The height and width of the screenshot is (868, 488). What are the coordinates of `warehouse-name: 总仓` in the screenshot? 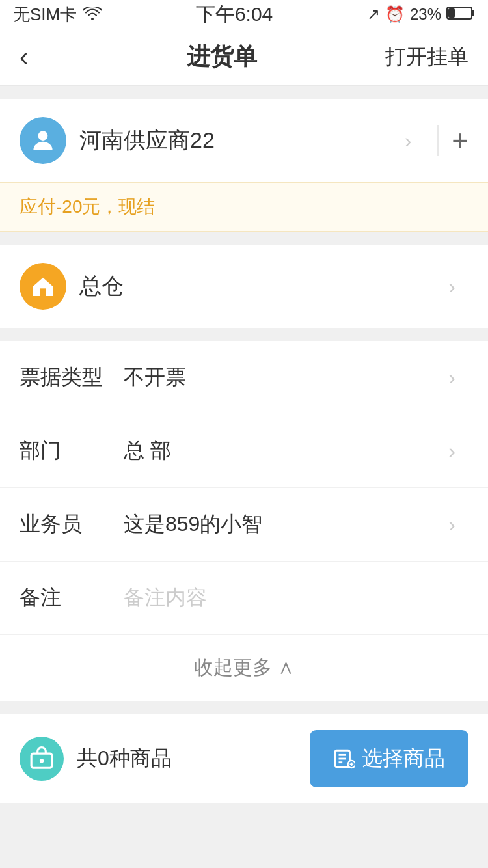 It's located at (264, 286).